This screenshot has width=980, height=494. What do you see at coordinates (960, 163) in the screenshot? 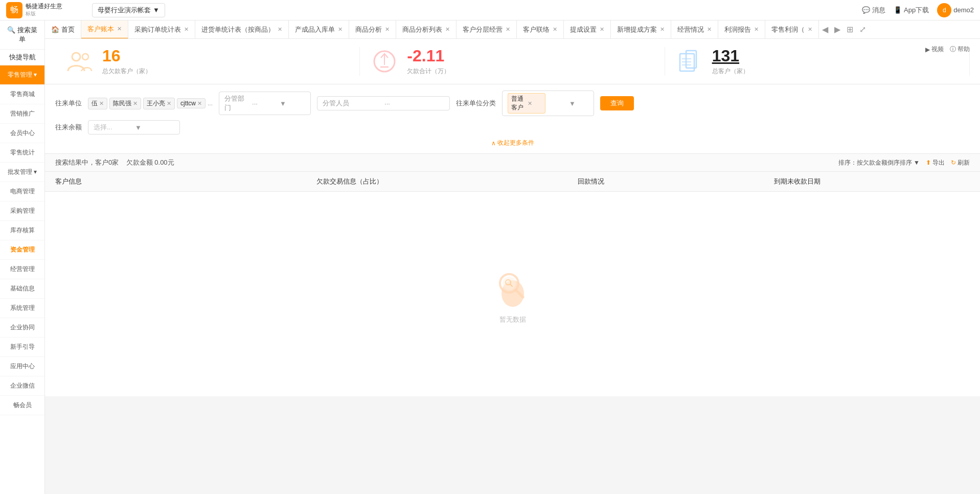
I see `refresh-btn: ↻ 刷新` at bounding box center [960, 163].